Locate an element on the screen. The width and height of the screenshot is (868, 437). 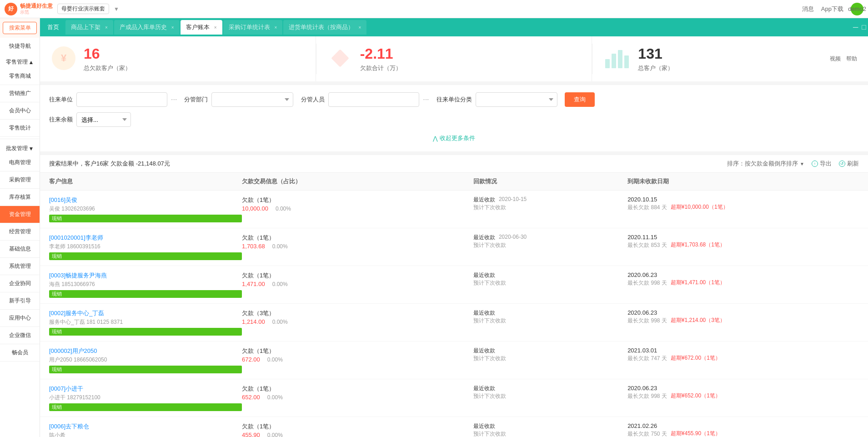
search-button: 查询 is located at coordinates (580, 100).